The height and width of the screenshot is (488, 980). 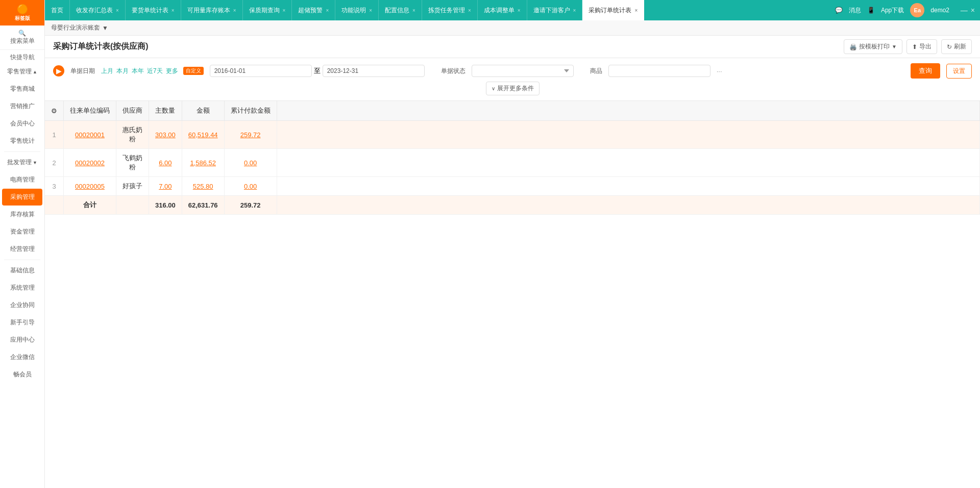 What do you see at coordinates (54, 187) in the screenshot?
I see `cell-num: 3` at bounding box center [54, 187].